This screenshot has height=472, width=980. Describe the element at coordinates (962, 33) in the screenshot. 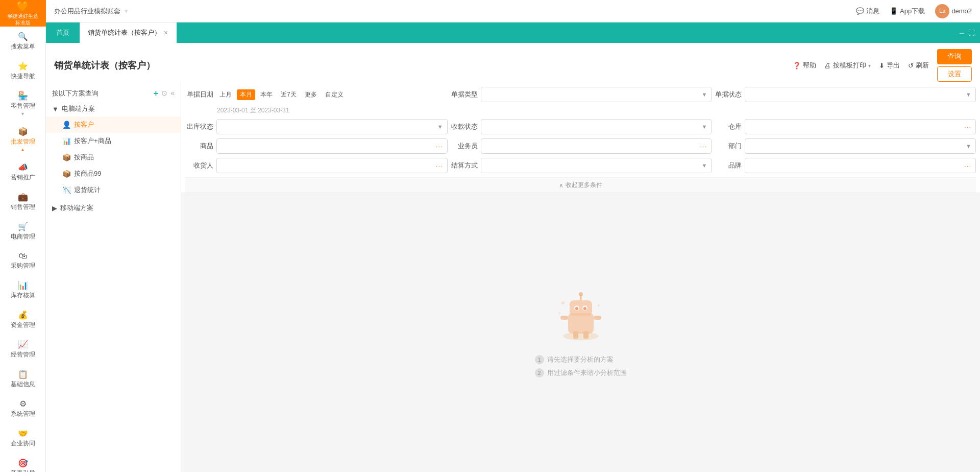

I see `window-min-icon: ─` at that location.